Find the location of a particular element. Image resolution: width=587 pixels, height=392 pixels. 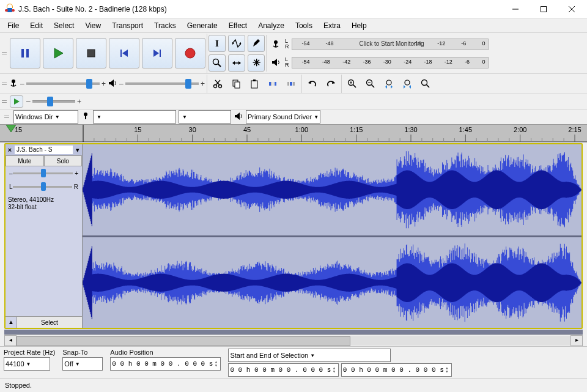

recording-meter: -54-48-18-12-60 Click to Start Monitorin… is located at coordinates (390, 44).